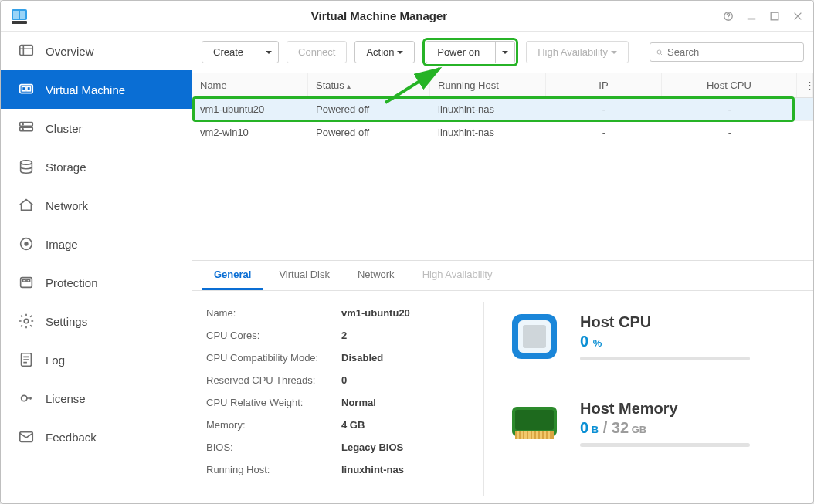  What do you see at coordinates (66, 205) in the screenshot?
I see `sidebar-item-label: Network` at bounding box center [66, 205].